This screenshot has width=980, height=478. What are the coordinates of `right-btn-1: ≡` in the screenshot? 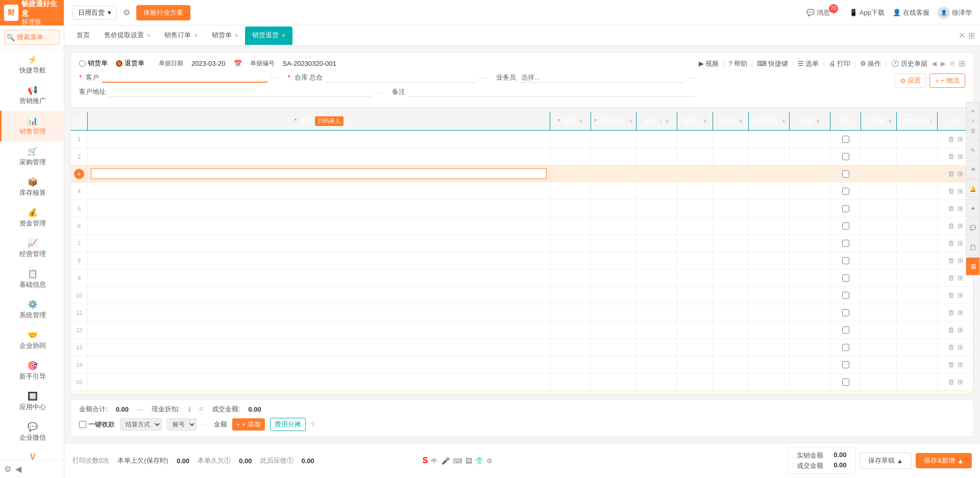 It's located at (973, 111).